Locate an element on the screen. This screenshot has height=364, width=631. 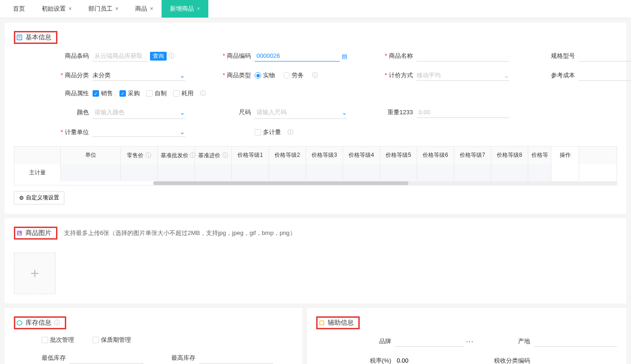
th-l6: 价格等级6 is located at coordinates (436, 155).